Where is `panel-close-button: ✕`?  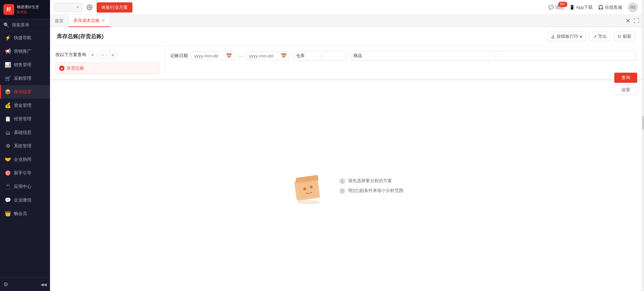
panel-close-button: ✕ is located at coordinates (628, 21).